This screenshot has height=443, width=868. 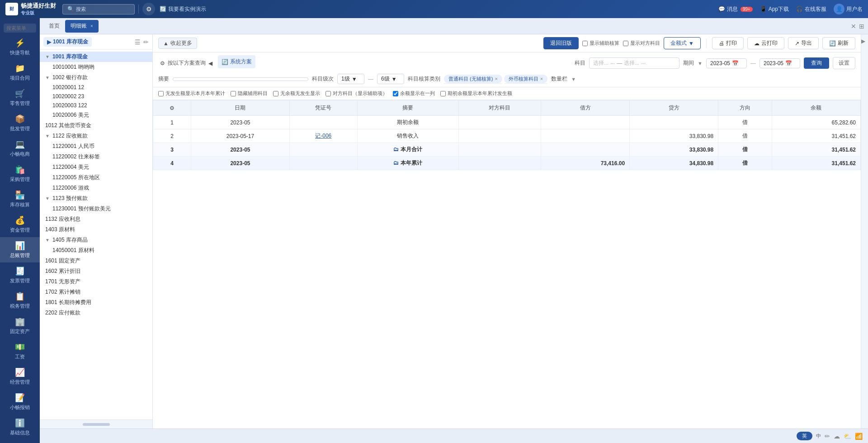 I want to click on tree-item-10020002: 10020002 23, so click(x=96, y=96).